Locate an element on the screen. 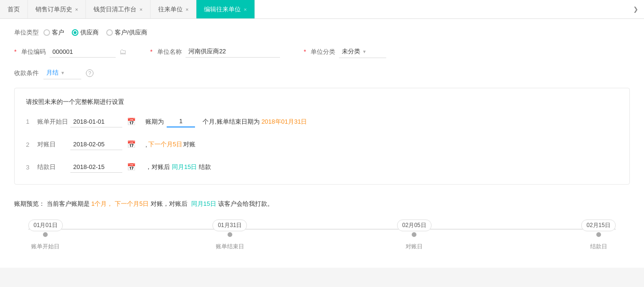  timeline-desc-4: 结款日 is located at coordinates (599, 246).